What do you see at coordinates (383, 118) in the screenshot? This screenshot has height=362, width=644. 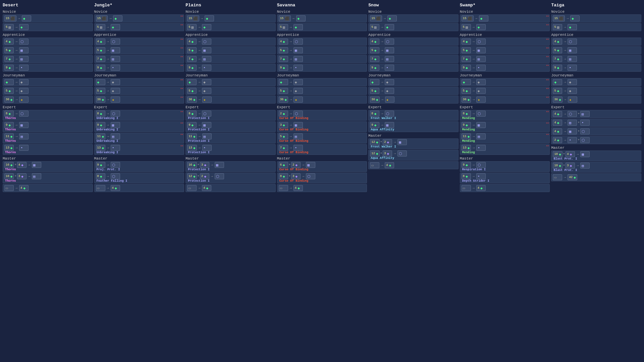 I see `enchant-label: Frost Walker I` at bounding box center [383, 118].